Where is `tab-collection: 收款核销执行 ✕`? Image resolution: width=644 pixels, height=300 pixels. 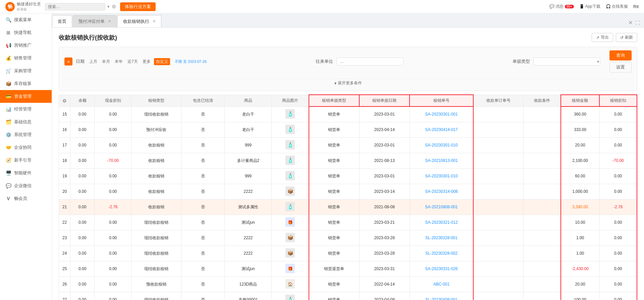 tab-collection: 收款核销执行 ✕ is located at coordinates (140, 21).